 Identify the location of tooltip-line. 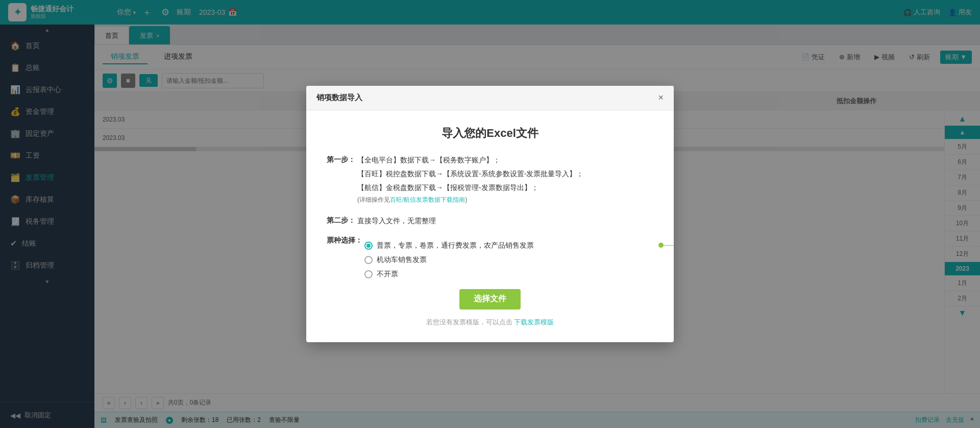
(669, 245).